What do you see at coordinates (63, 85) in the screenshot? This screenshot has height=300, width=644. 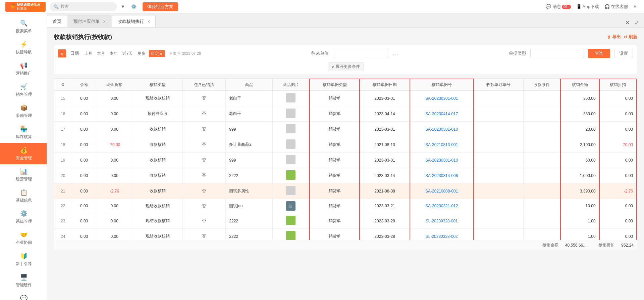 I see `th-gear: ⚙` at bounding box center [63, 85].